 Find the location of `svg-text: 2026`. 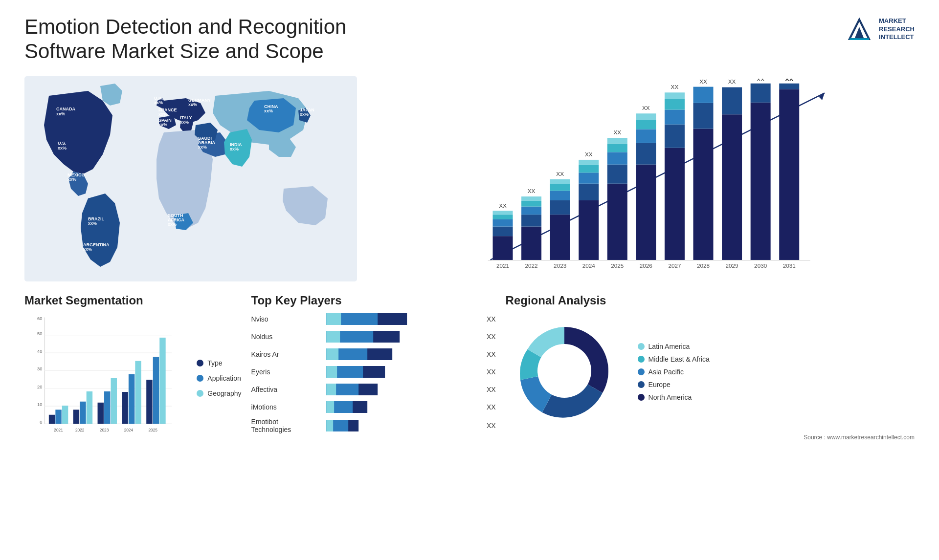

svg-text: 2026 is located at coordinates (646, 265).